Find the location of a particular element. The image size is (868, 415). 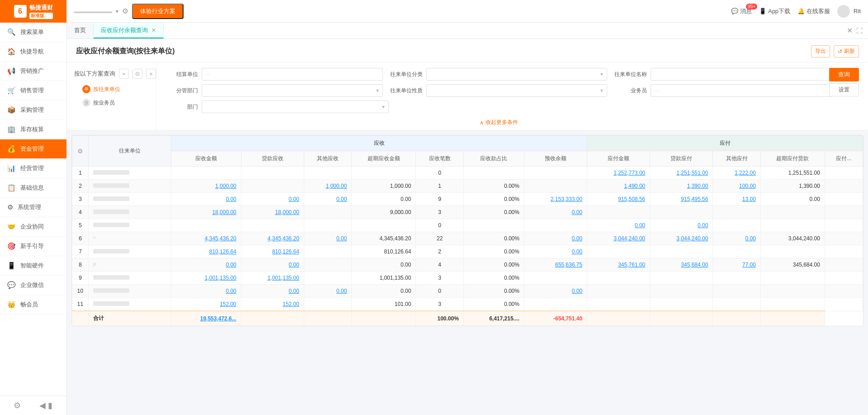

dept-input: ▾ is located at coordinates (292, 91).